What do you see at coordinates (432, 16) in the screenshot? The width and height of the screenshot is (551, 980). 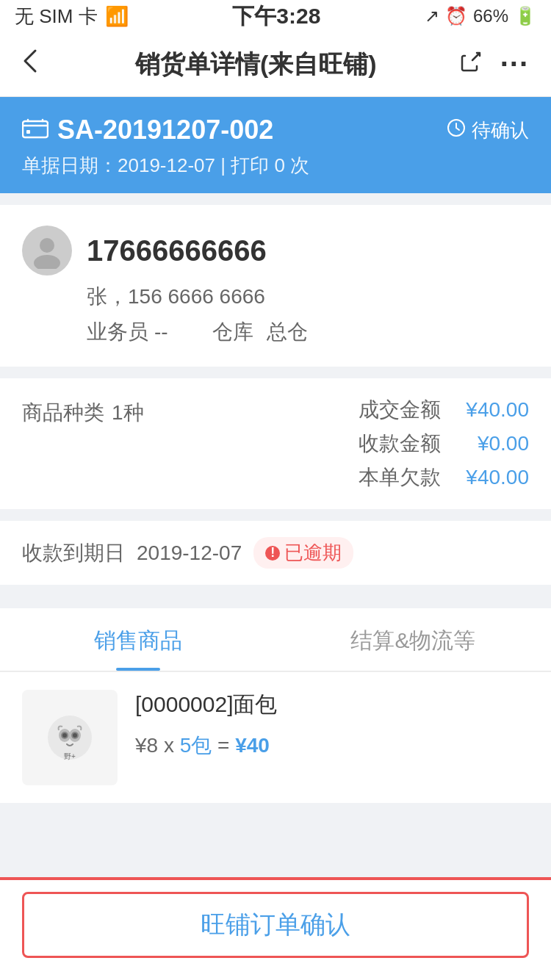 I see `location-icon: ↗` at bounding box center [432, 16].